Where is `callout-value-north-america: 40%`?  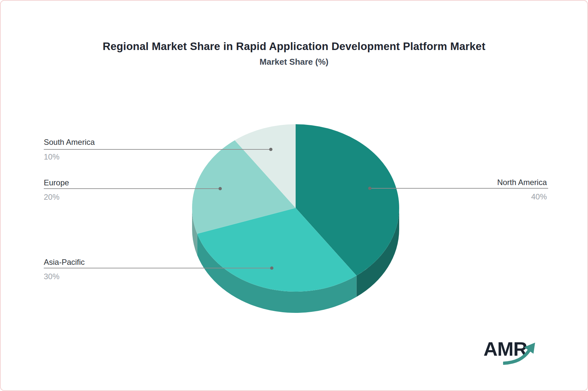 callout-value-north-america: 40% is located at coordinates (539, 197).